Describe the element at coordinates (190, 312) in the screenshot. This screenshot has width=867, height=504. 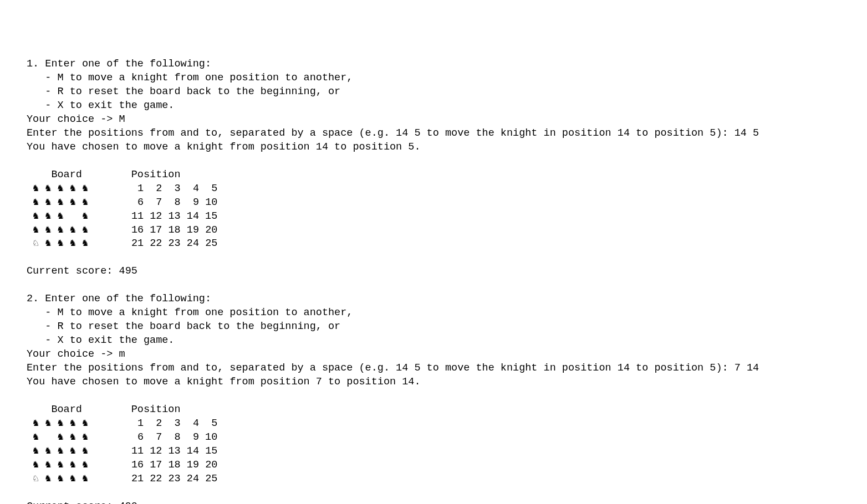
I see `turn2-menu-item: - M to move a knight from one position t…` at that location.